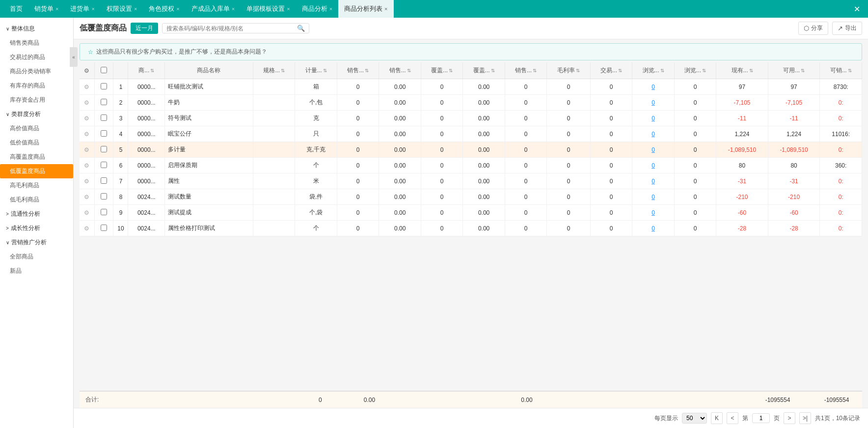 The width and height of the screenshot is (868, 428). What do you see at coordinates (74, 57) in the screenshot?
I see `sidebar-collapse-button: «` at bounding box center [74, 57].